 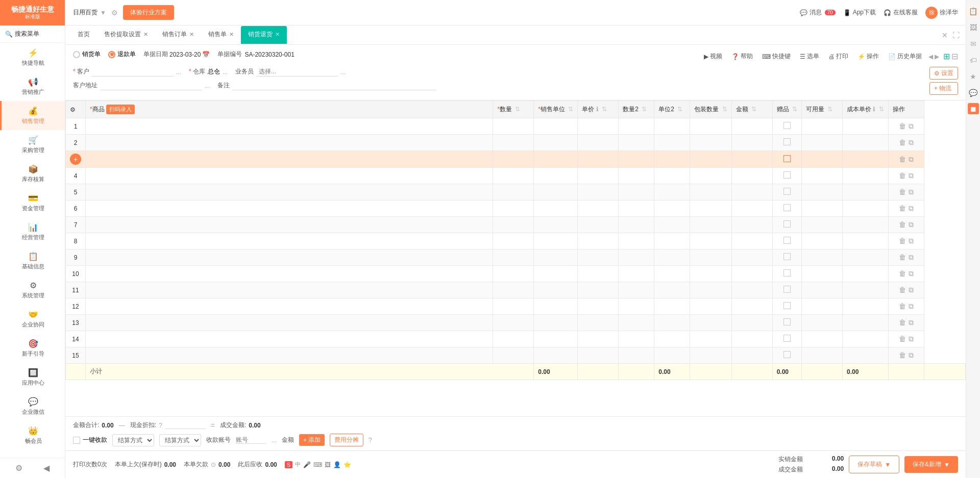 What do you see at coordinates (776, 56) in the screenshot?
I see `toolbar-shortcut-btn: ⌨ 快捷键` at bounding box center [776, 56].